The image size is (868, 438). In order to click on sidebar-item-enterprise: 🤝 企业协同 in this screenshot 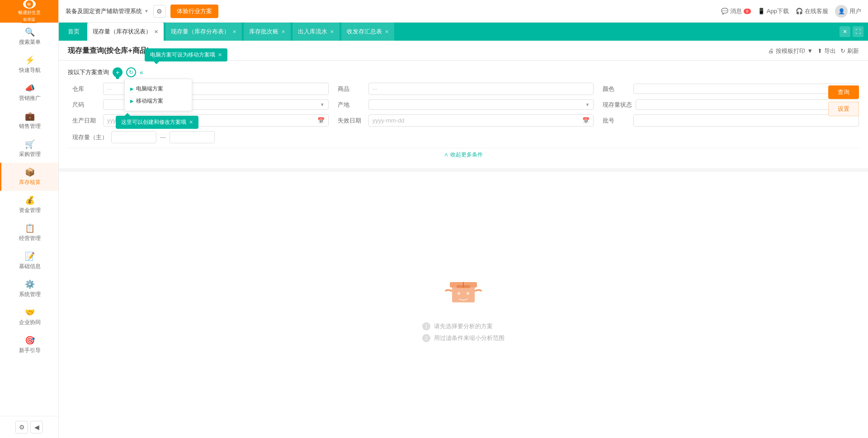, I will do `click(29, 317)`.